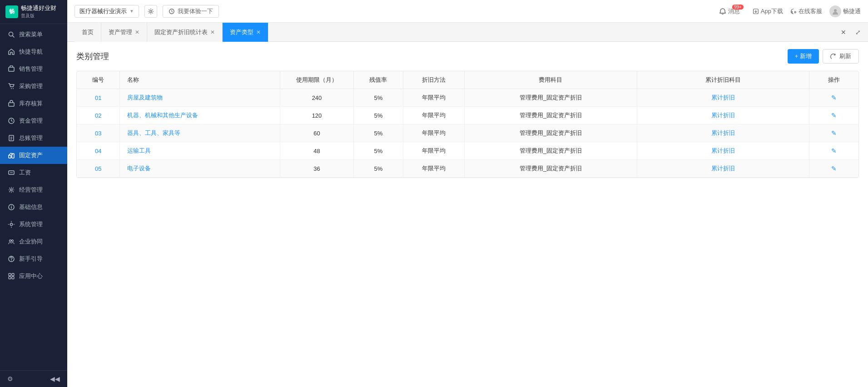 This screenshot has width=868, height=387. Describe the element at coordinates (139, 151) in the screenshot. I see `name-link: 运输工具` at that location.